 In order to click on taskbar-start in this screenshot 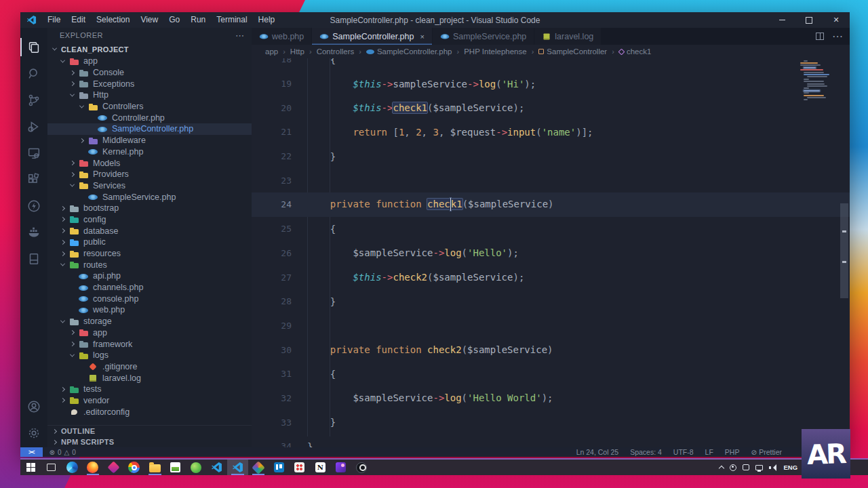, I will do `click(31, 468)`.